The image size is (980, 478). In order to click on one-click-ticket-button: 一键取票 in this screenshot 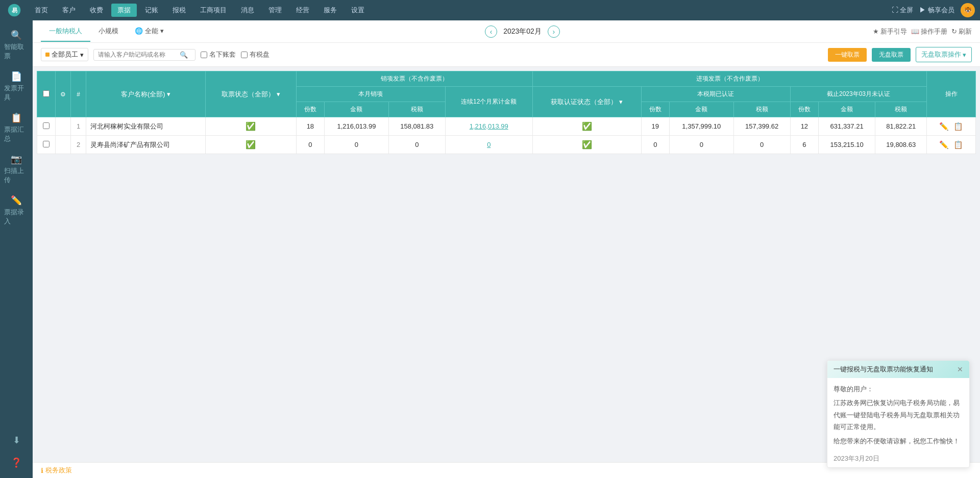, I will do `click(847, 55)`.